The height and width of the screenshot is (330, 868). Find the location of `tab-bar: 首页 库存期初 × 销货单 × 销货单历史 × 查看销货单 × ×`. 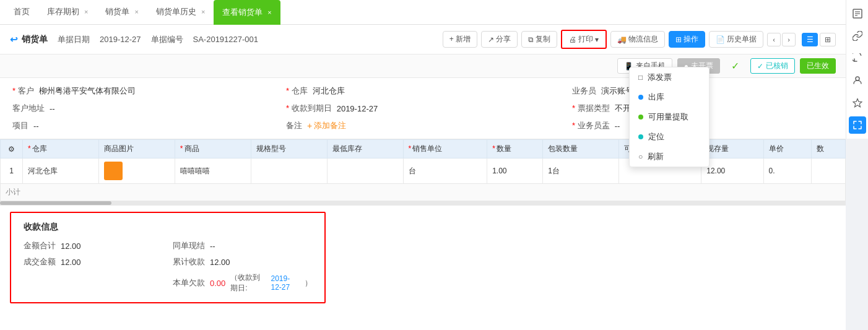

tab-bar: 首页 库存期初 × 销货单 × 销货单历史 × 查看销货单 × × is located at coordinates (434, 12).